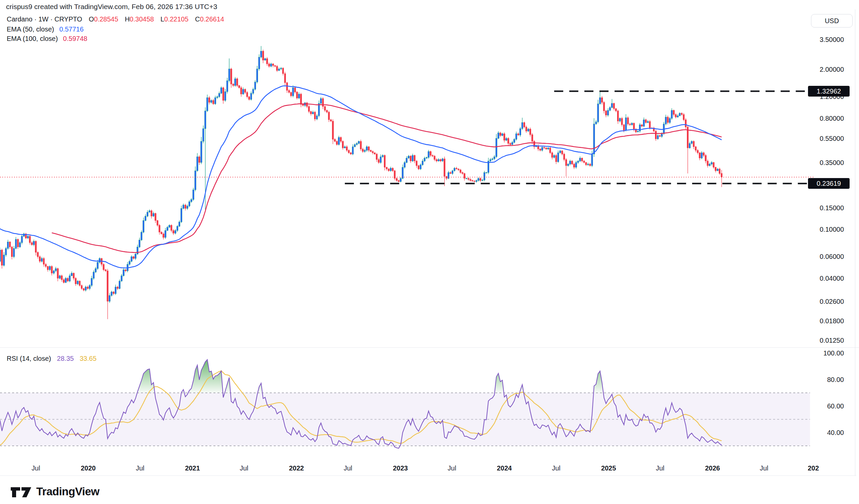 Image resolution: width=859 pixels, height=504 pixels. Describe the element at coordinates (609, 468) in the screenshot. I see `time-axis-label-2025: 2025` at that location.